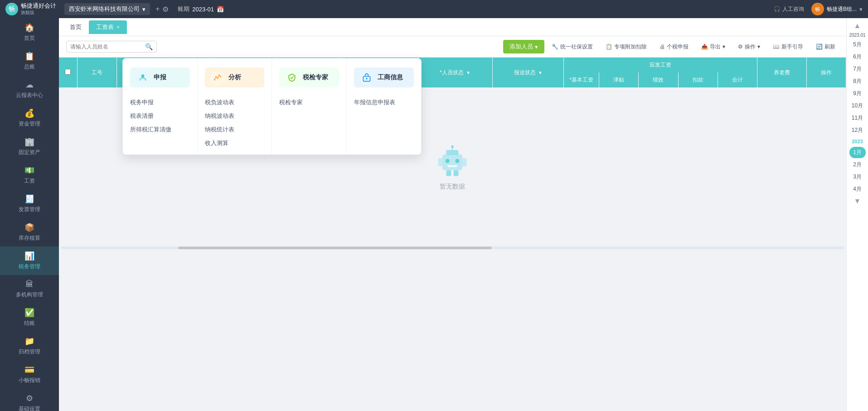 The width and height of the screenshot is (868, 411). What do you see at coordinates (826, 73) in the screenshot?
I see `th-operation: 操作` at bounding box center [826, 73].